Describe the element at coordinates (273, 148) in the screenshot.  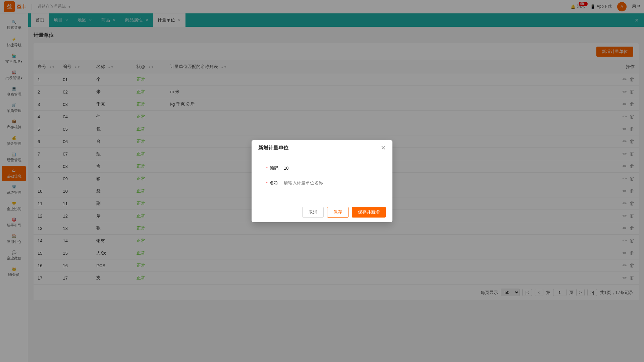
I see `modal-title: 新增计量单位` at that location.